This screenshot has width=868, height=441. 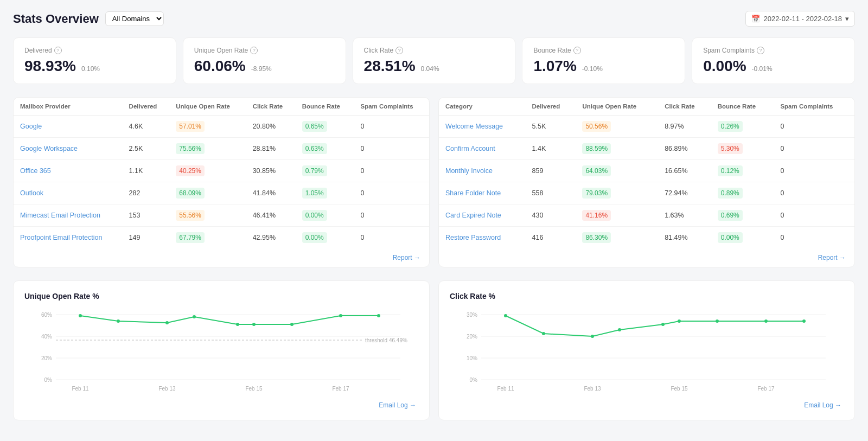 What do you see at coordinates (47, 315) in the screenshot?
I see `svg-text: 60%` at bounding box center [47, 315].